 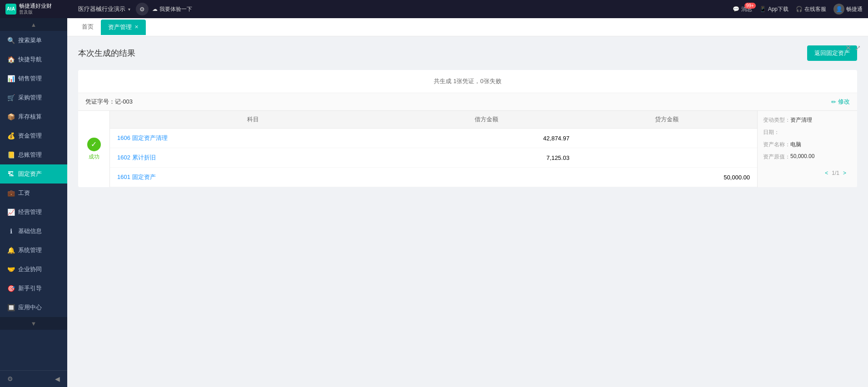 I want to click on sidebar-item-sales: 📊 销售管理, so click(x=34, y=79).